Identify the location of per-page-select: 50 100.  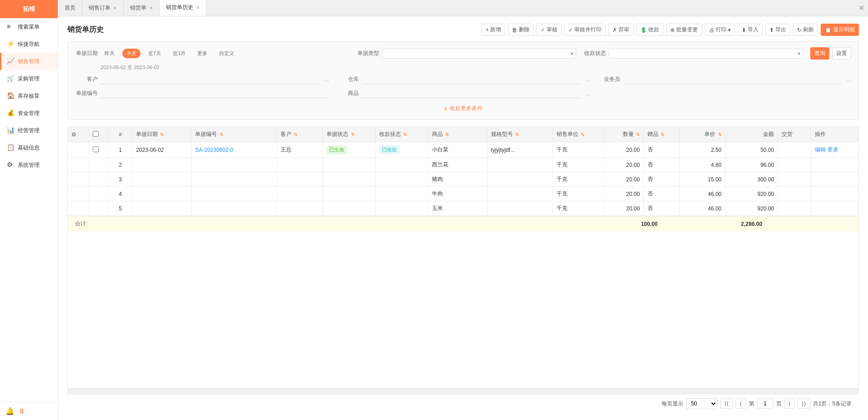
(702, 404).